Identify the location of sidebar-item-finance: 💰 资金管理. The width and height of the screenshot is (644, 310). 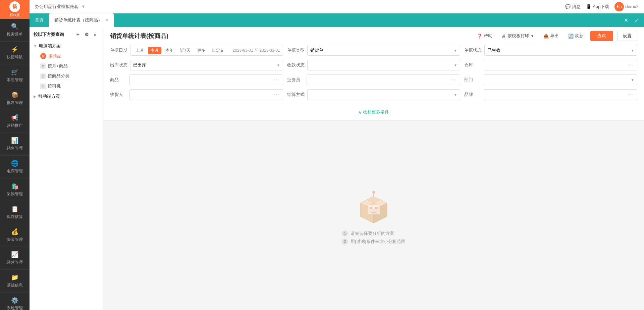
(15, 236).